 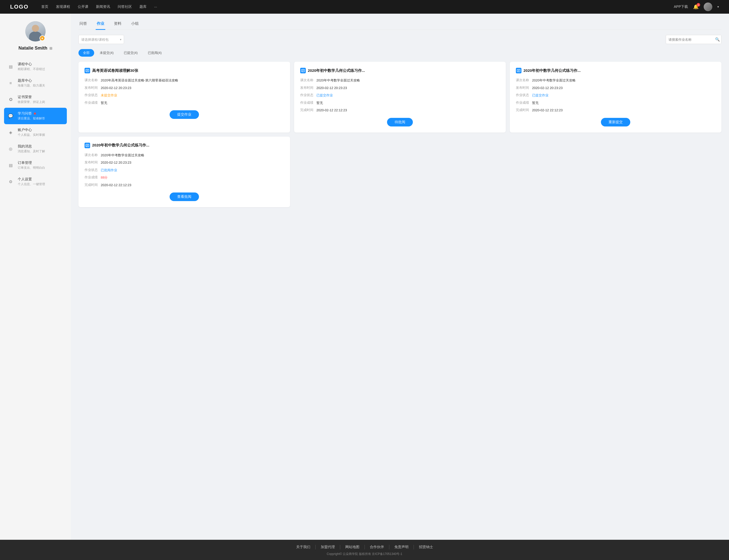 I want to click on nav-open: 公开课, so click(x=83, y=7).